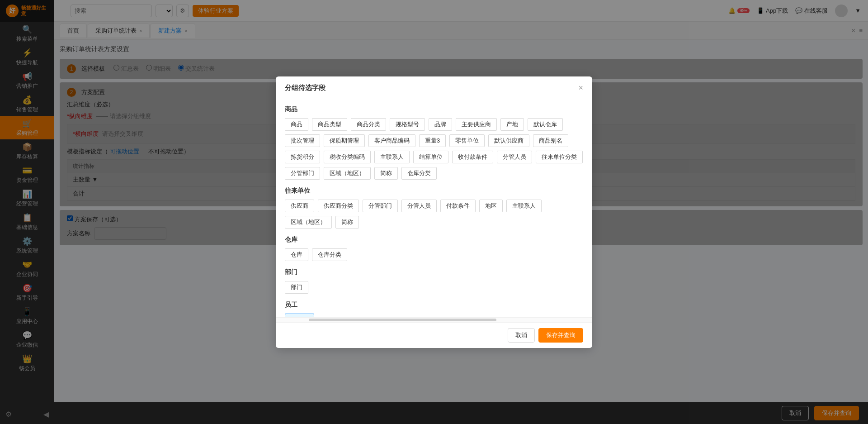 The image size is (868, 424). I want to click on tag-dept-managed: 分管部门, so click(302, 173).